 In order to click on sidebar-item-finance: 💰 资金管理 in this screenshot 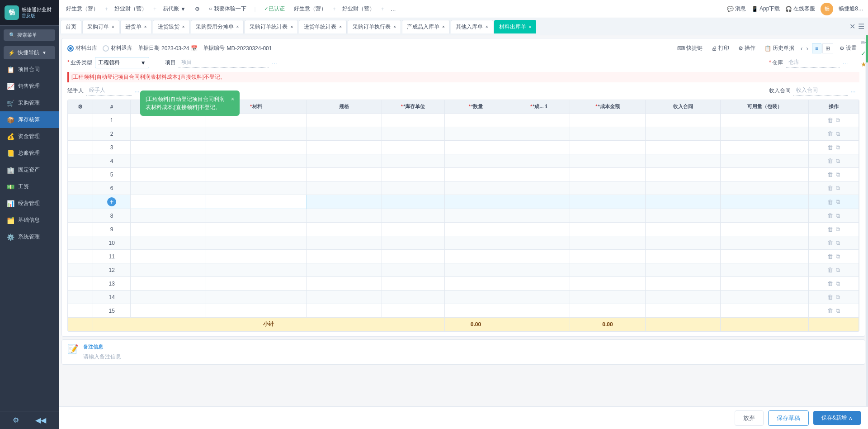, I will do `click(29, 137)`.